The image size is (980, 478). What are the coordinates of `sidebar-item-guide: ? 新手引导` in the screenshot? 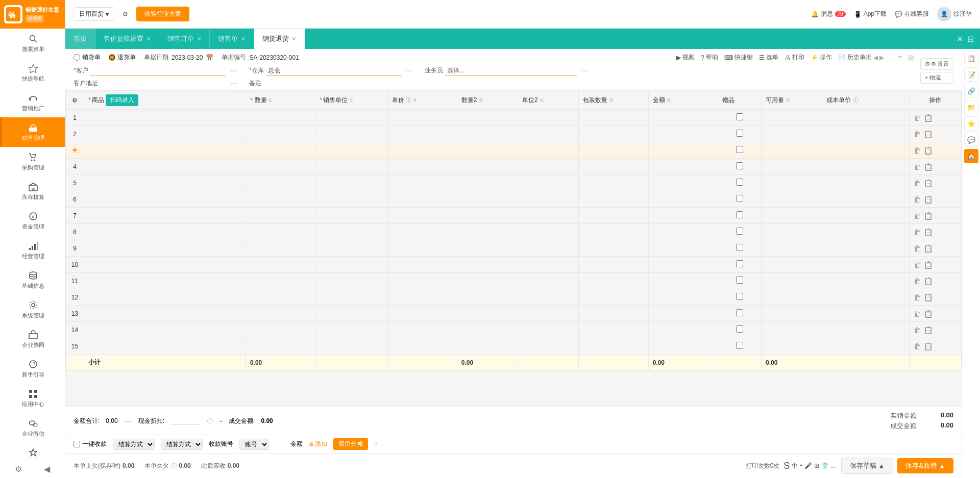 It's located at (33, 369).